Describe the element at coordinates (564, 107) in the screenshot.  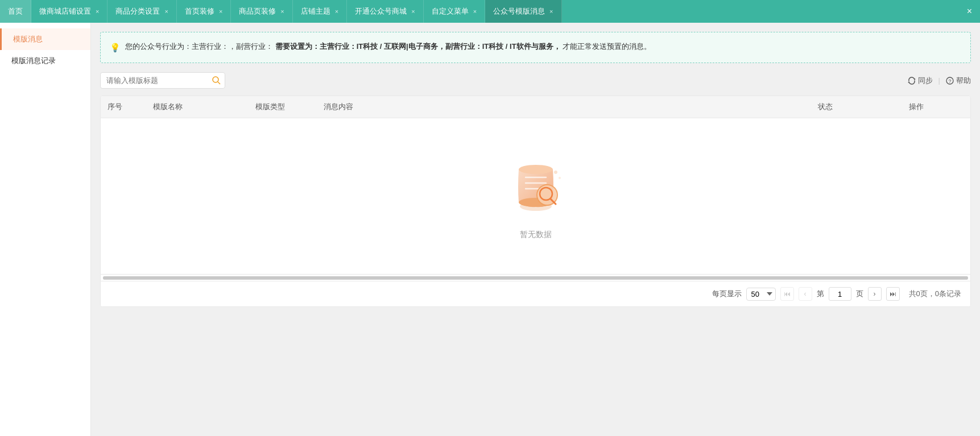
I see `th-content: 消息内容` at that location.